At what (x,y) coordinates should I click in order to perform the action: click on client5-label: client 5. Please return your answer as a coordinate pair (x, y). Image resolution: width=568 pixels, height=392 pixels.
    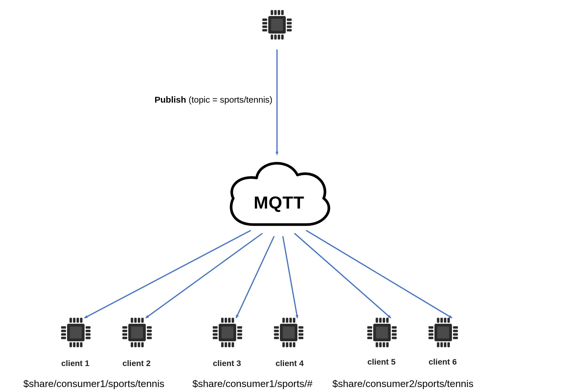
    Looking at the image, I should click on (381, 362).